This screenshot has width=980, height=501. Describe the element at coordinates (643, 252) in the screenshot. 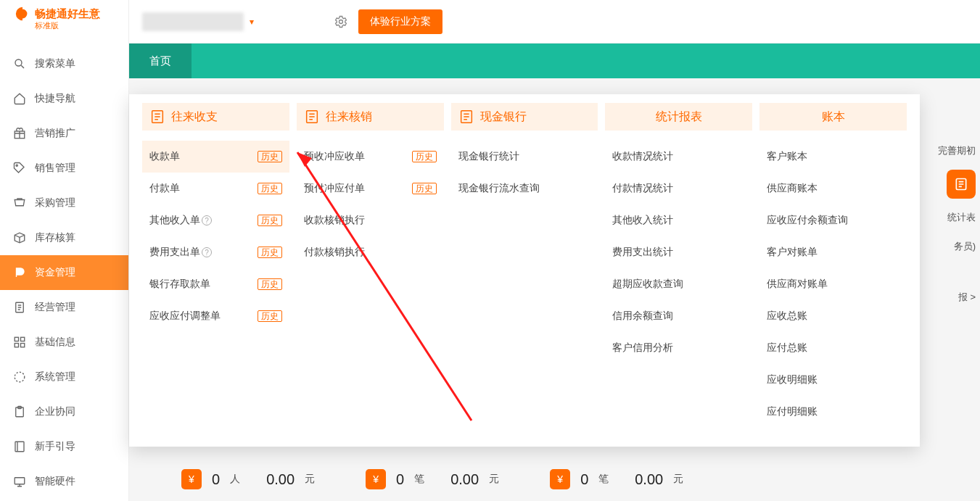

I see `menu-item-label: 费用支出统计` at that location.